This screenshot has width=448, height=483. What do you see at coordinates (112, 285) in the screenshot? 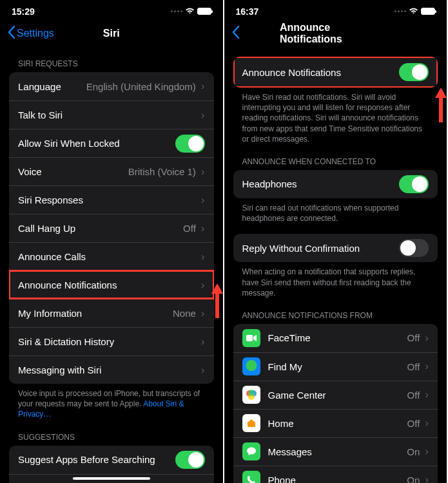
I see `row-announce-notifications: Announce Notifications ›` at bounding box center [112, 285].